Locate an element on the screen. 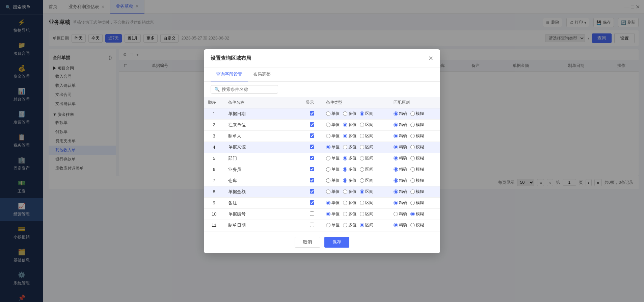 The image size is (644, 302). modal-tab-fields: 查询字段设置 is located at coordinates (229, 75).